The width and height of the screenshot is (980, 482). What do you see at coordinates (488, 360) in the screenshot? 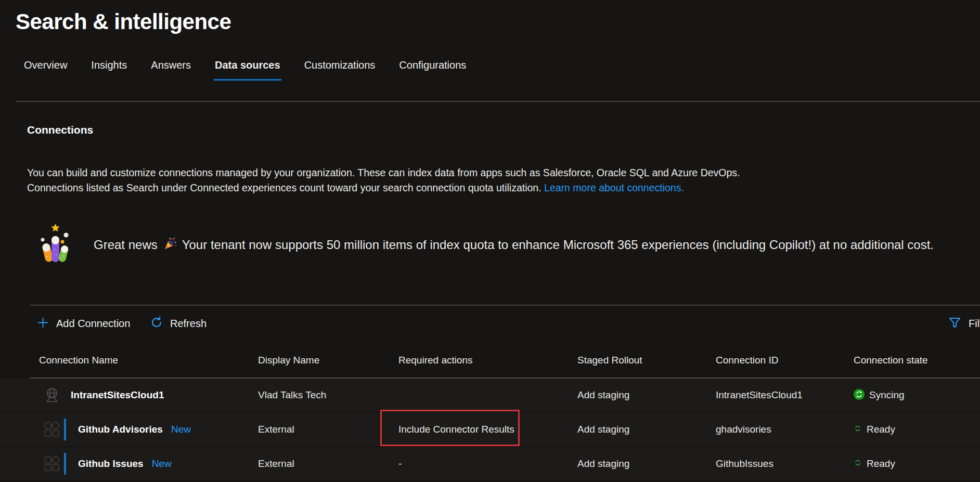
I see `column-required-actions: Required actions` at bounding box center [488, 360].